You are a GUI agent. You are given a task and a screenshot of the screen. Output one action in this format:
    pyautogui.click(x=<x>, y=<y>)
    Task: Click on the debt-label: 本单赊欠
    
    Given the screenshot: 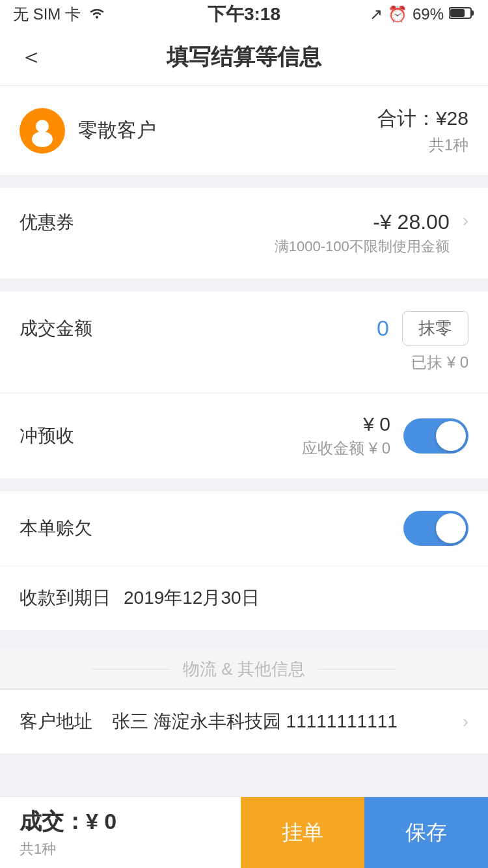 What is the action you would take?
    pyautogui.click(x=56, y=528)
    